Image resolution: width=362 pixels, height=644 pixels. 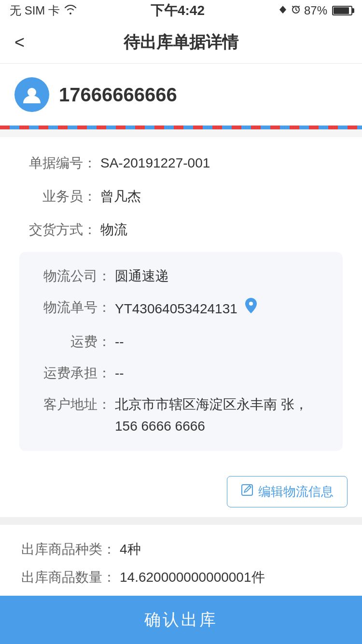 I want to click on status-left: 无 SIM 卡, so click(x=43, y=11).